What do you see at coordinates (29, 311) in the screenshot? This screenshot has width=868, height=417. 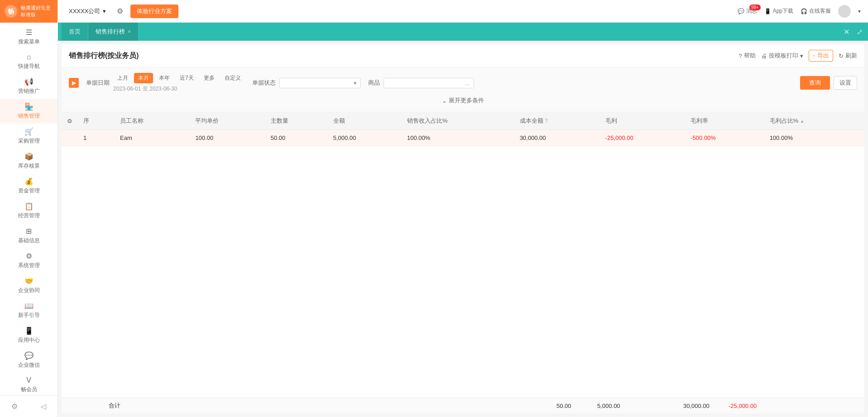 I see `sidebar-item-guide: 📖新手引导` at bounding box center [29, 311].